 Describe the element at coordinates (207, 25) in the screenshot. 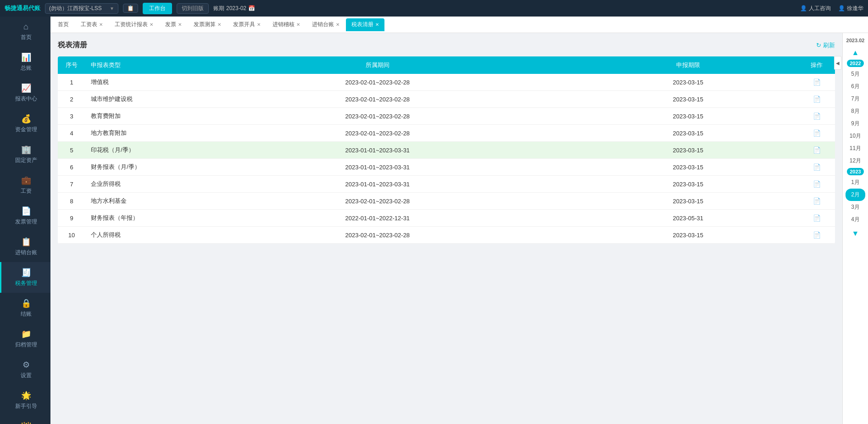

I see `tab-invoice-calc: 发票测算 ✕` at that location.